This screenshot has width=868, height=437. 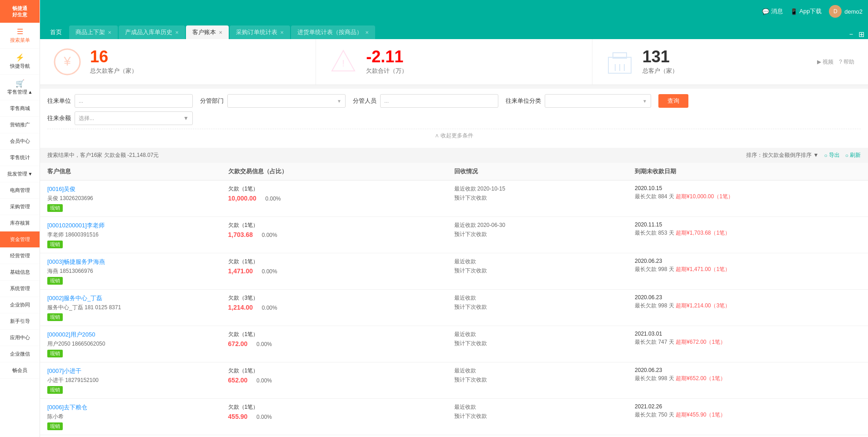 What do you see at coordinates (286, 101) in the screenshot?
I see `filter-department-input: ▼` at bounding box center [286, 101].